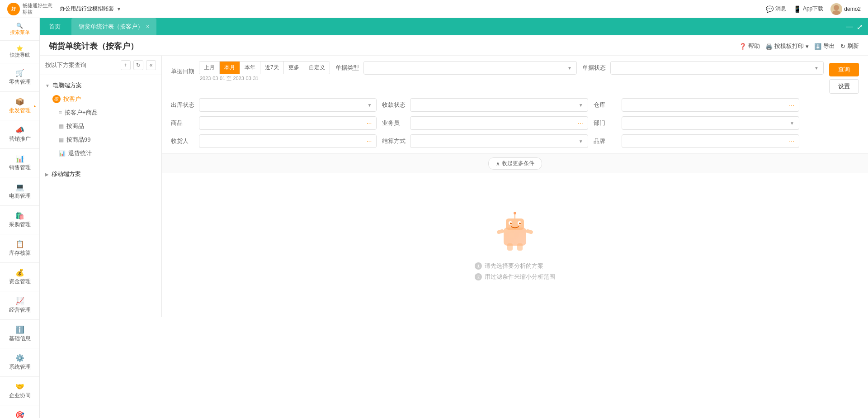 This screenshot has width=868, height=418. Describe the element at coordinates (515, 164) in the screenshot. I see `collapse-button: ∧ 收起更多条件` at that location.